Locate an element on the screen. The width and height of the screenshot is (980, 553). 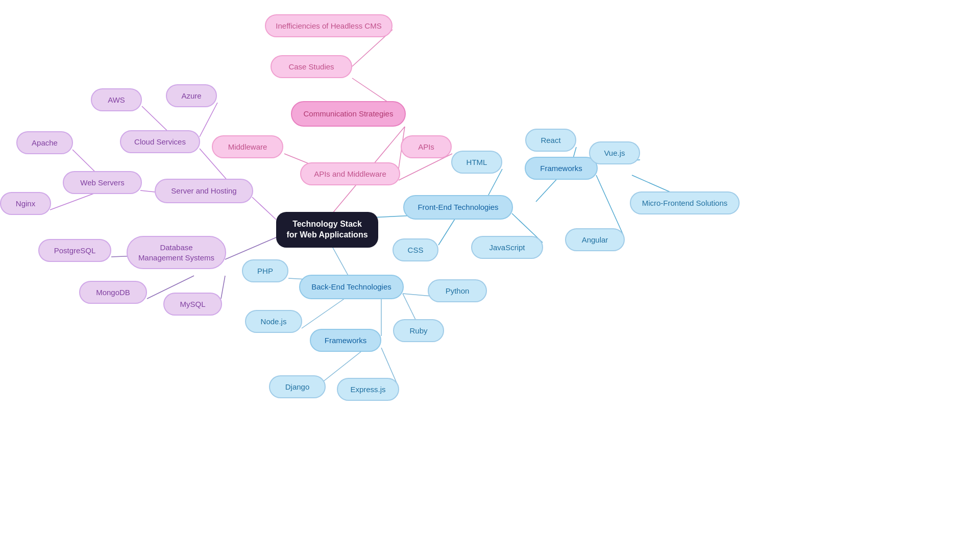
db-management-node: Database Management Systems is located at coordinates (177, 252).